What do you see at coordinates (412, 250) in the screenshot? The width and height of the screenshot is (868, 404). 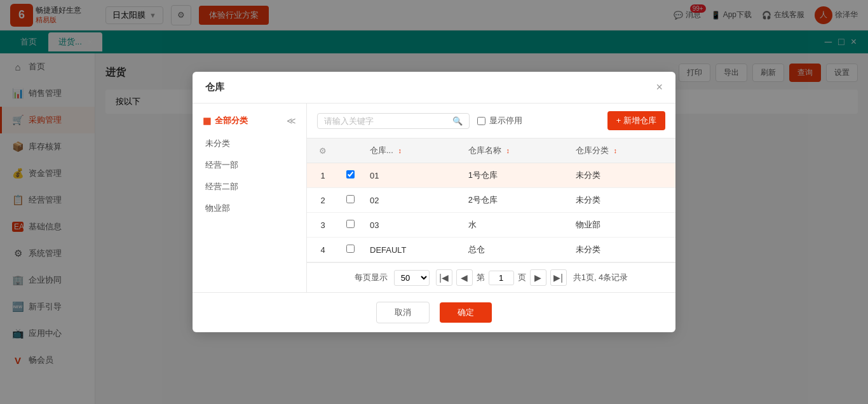 I see `row-code: DEFAULT` at bounding box center [412, 250].